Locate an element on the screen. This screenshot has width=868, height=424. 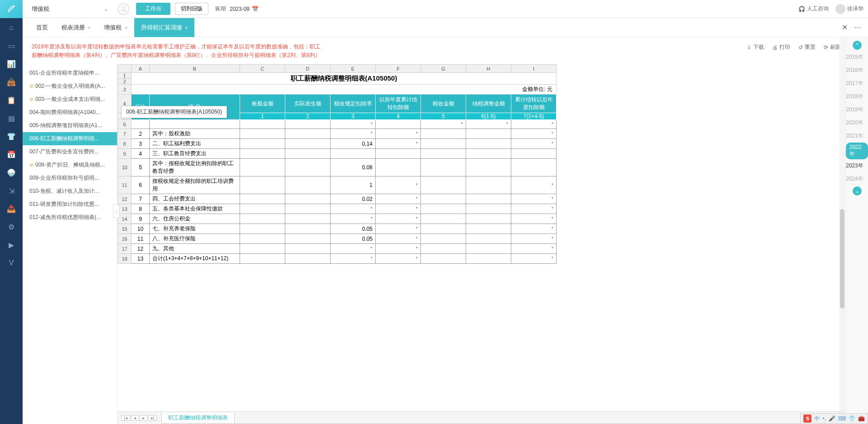
username: 徐泽华 is located at coordinates (855, 9).